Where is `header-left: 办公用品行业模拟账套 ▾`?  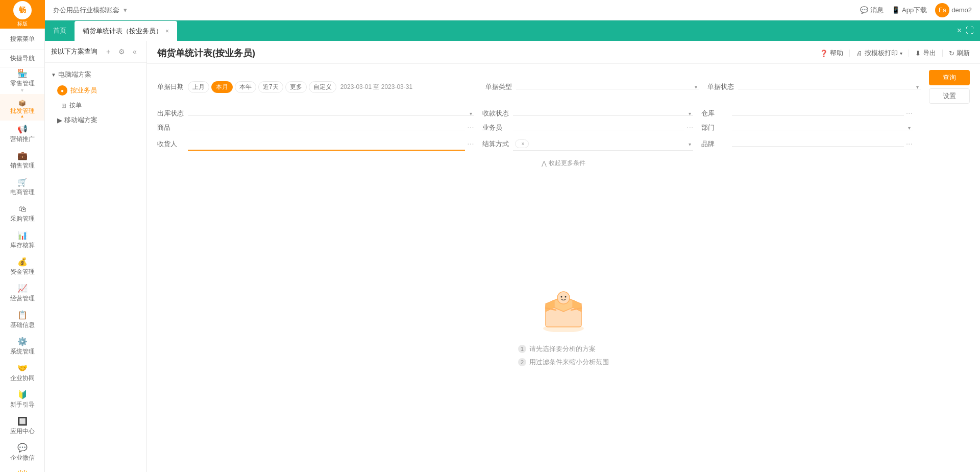
header-left: 办公用品行业模拟账套 ▾ is located at coordinates (90, 10).